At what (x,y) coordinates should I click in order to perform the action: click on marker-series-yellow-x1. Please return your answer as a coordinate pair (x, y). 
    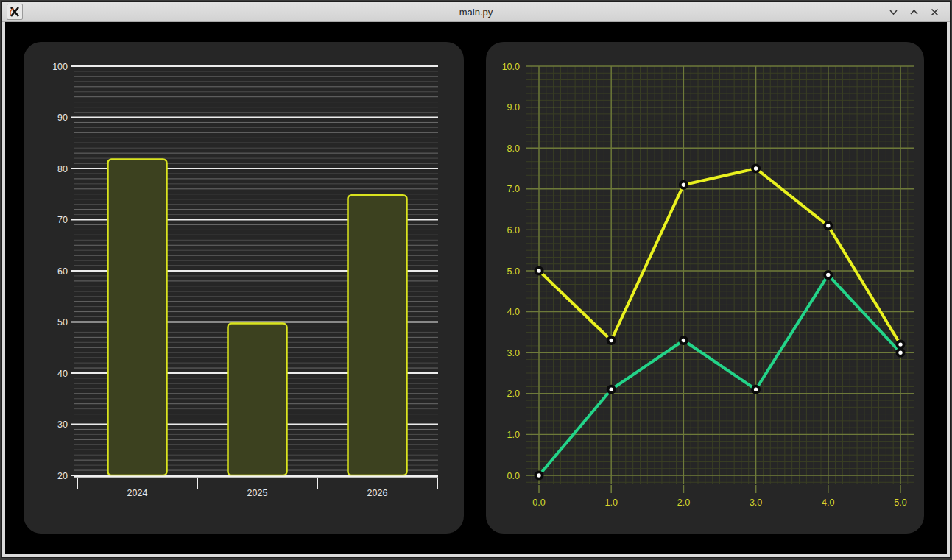
    Looking at the image, I should click on (611, 340).